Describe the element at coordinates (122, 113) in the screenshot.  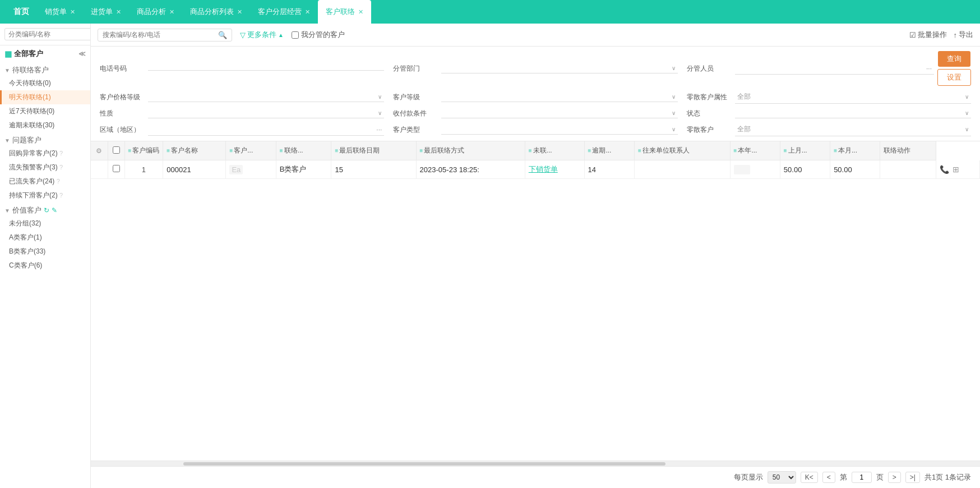
I see `filter-nature-label: 性质` at that location.